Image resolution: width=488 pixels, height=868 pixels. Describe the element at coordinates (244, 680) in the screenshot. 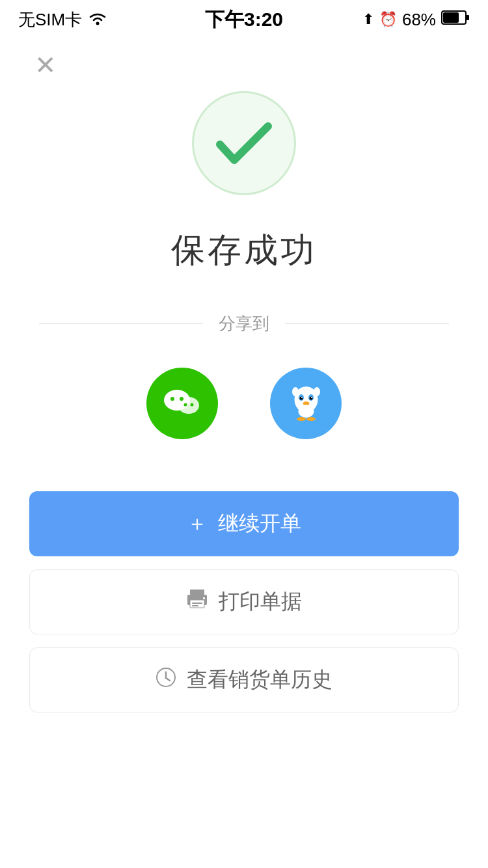

I see `history-button: 查看销货单历史` at that location.